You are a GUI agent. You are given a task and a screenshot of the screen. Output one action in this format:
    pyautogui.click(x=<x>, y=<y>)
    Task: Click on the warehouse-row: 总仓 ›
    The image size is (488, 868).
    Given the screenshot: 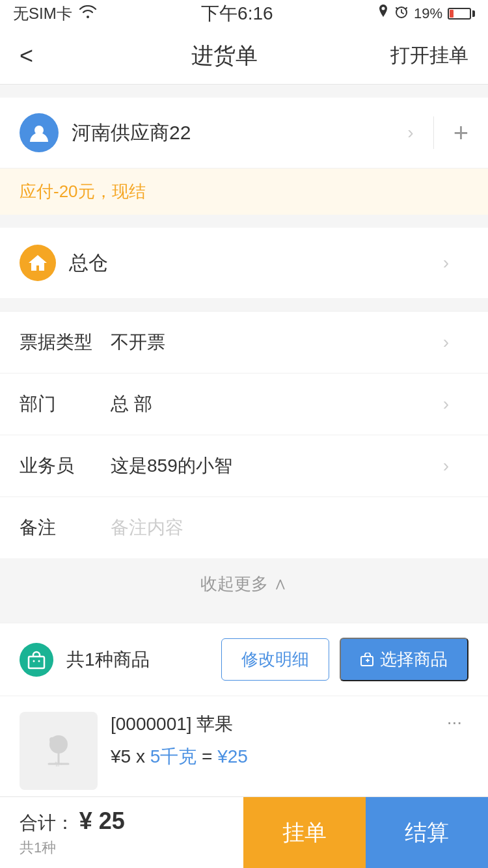 What is the action you would take?
    pyautogui.click(x=244, y=263)
    